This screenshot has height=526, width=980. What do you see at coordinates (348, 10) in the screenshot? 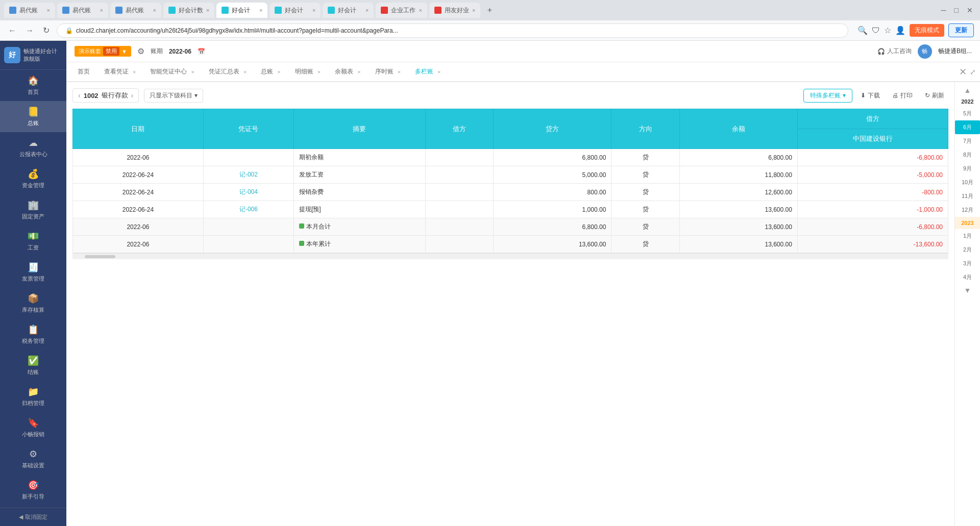
I see `tab-7: 好会计 ×` at bounding box center [348, 10].